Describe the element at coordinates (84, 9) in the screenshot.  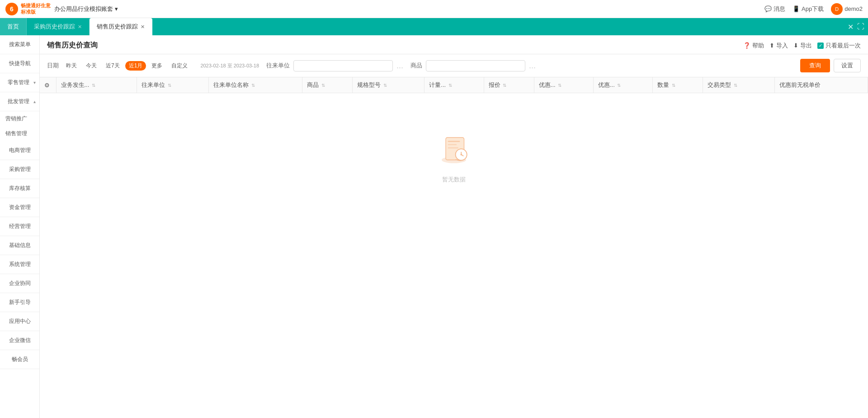
I see `workspace-name: 办公用品行业模拟账套` at that location.